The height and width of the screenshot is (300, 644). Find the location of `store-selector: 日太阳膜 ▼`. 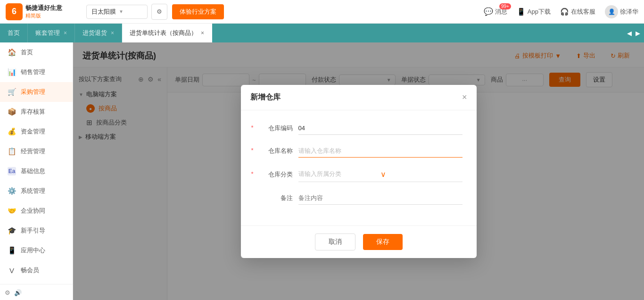

store-selector: 日太阳膜 ▼ is located at coordinates (117, 12).